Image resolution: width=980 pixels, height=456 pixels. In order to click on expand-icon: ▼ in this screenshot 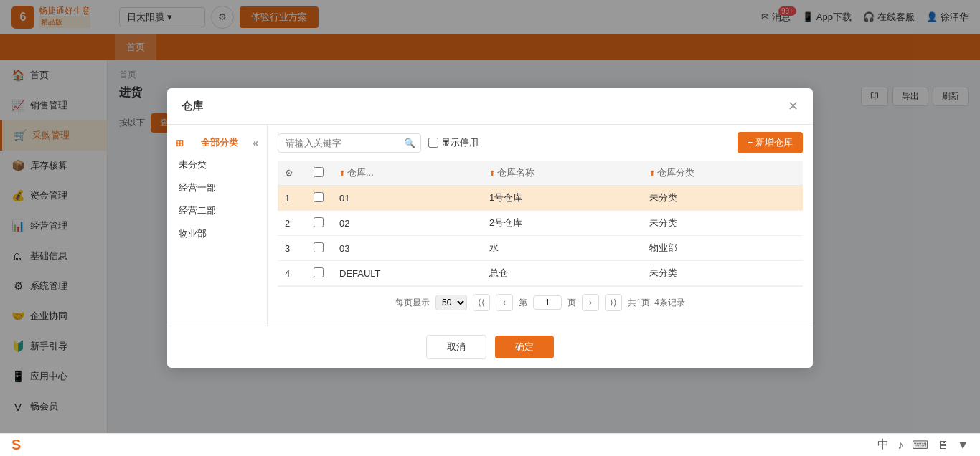, I will do `click(963, 445)`.